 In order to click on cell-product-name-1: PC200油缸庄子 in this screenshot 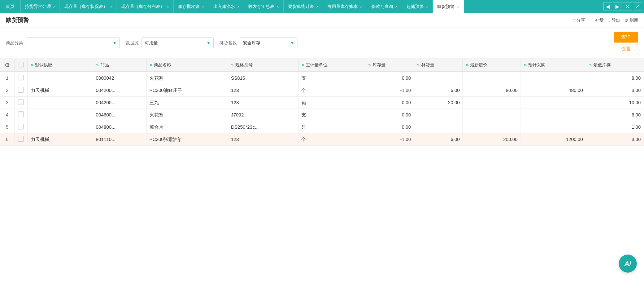, I will do `click(187, 90)`.